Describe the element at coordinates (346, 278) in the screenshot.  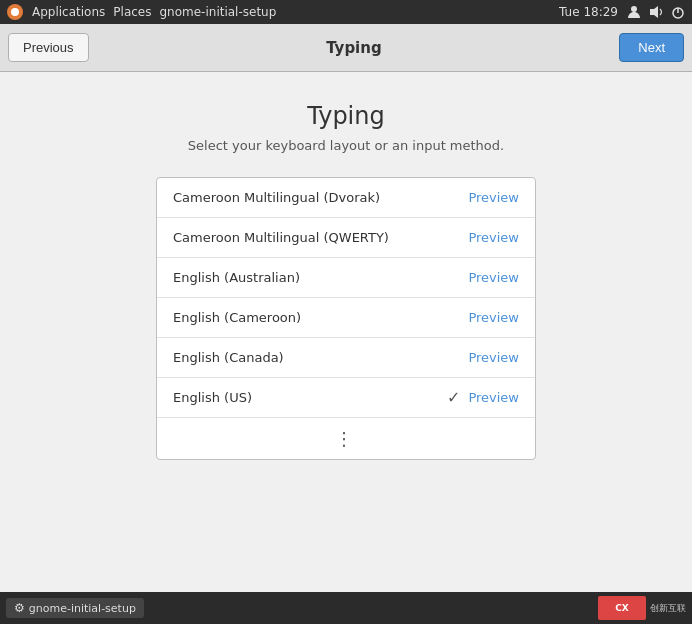
I see `list-item: English (Australian) Preview` at that location.